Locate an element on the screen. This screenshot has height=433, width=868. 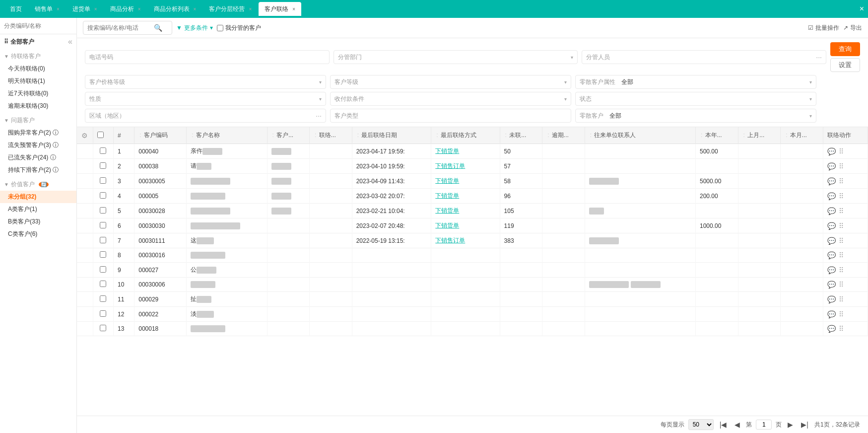
reset-button: 设置 is located at coordinates (845, 65).